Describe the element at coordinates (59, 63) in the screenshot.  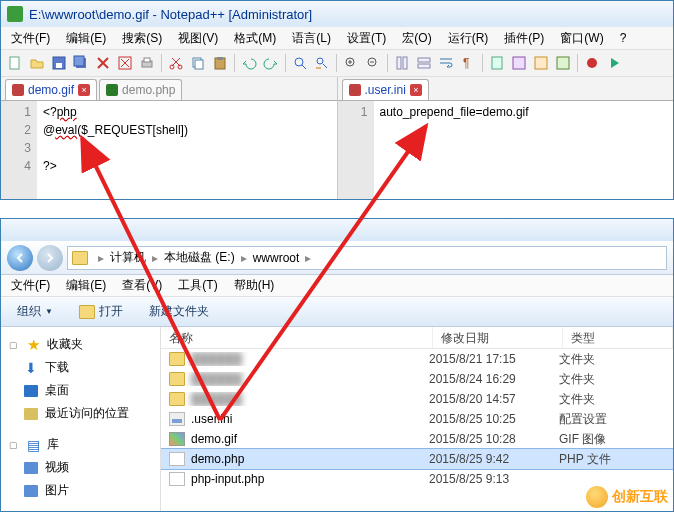
I see `save-icon` at that location.